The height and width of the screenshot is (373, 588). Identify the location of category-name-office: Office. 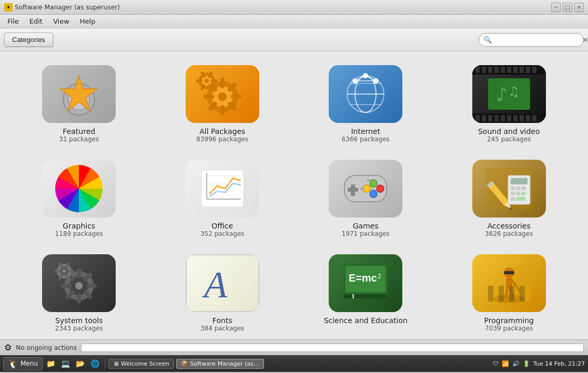
(222, 226).